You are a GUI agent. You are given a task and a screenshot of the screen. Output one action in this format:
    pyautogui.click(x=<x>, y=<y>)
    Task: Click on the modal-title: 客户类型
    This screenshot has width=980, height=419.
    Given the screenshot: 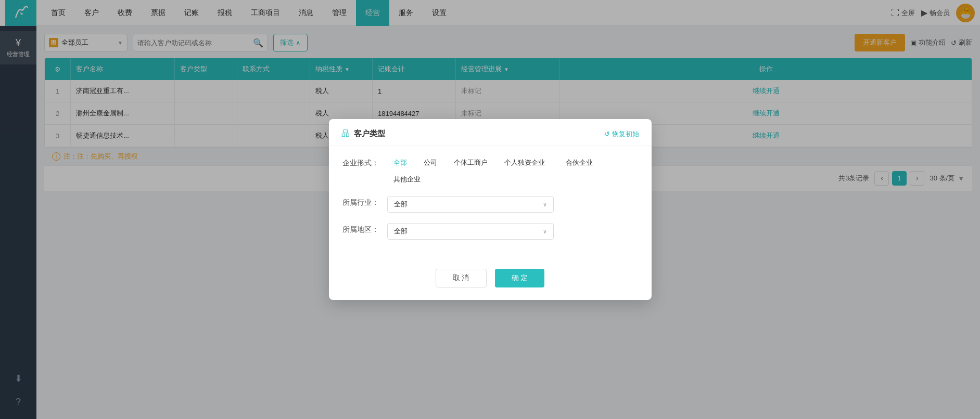 What is the action you would take?
    pyautogui.click(x=479, y=134)
    